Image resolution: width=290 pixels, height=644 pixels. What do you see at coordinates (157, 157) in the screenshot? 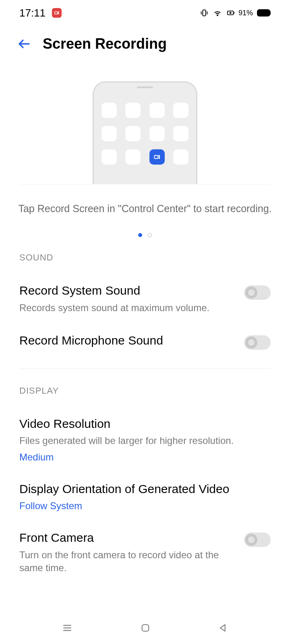
I see `record-screen-app-icon` at bounding box center [157, 157].